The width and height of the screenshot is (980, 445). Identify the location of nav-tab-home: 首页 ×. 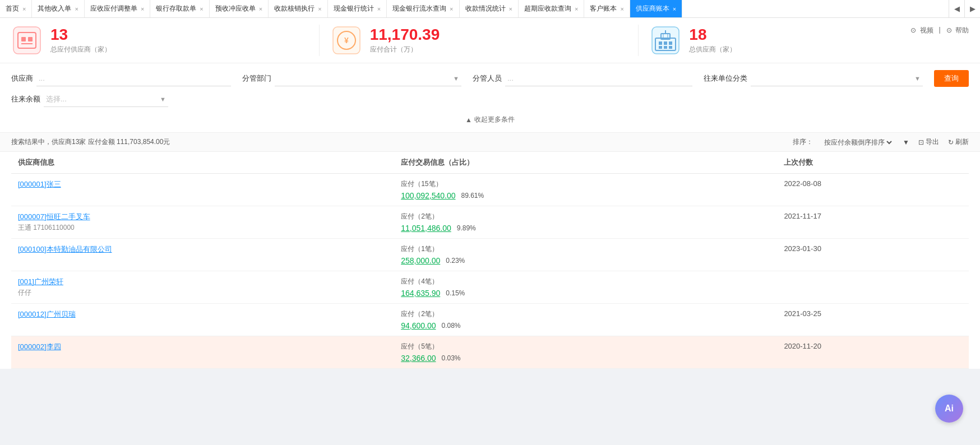
(16, 9).